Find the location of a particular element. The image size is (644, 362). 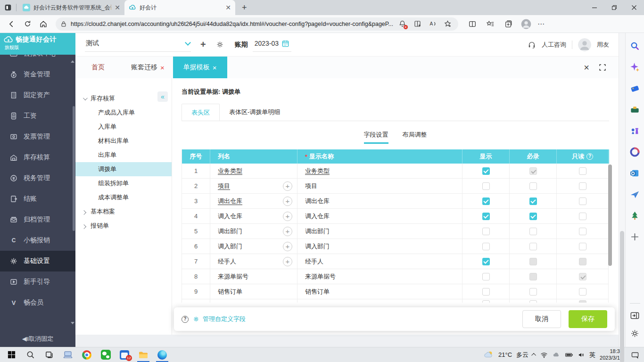

cell-display-name: 业务类型 is located at coordinates (380, 171).